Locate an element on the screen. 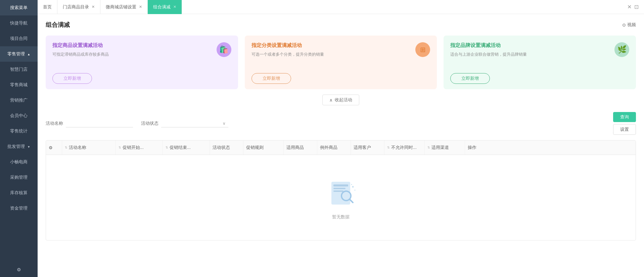  activity-name-field: 活动名称 is located at coordinates (89, 123).